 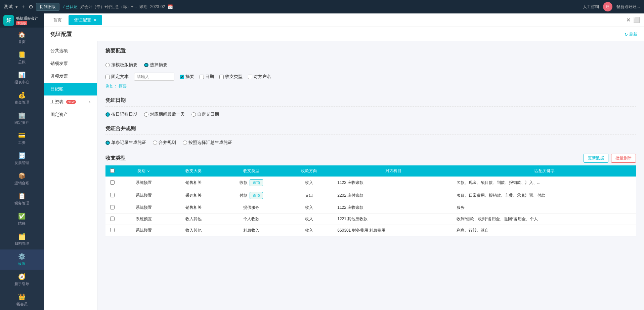 What do you see at coordinates (112, 171) in the screenshot?
I see `select-all-checkbox` at bounding box center [112, 171].